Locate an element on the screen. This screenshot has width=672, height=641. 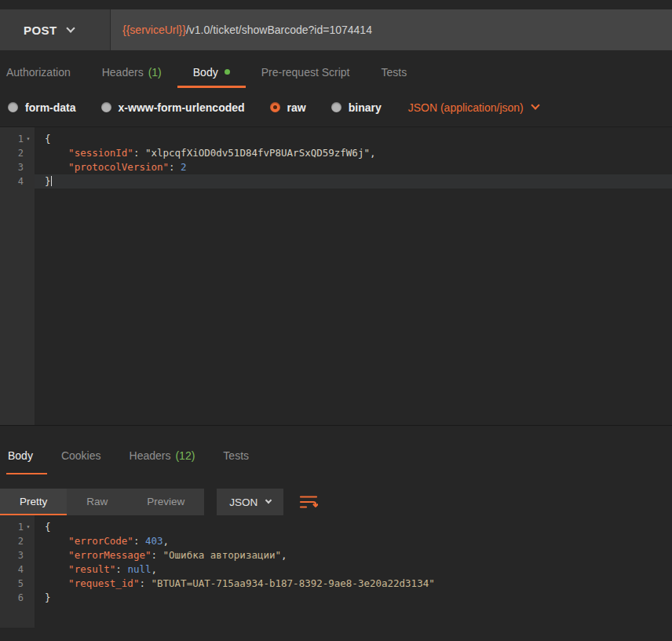
response-editor-gutter: 1▾2 3 4 5 6 is located at coordinates (17, 572).